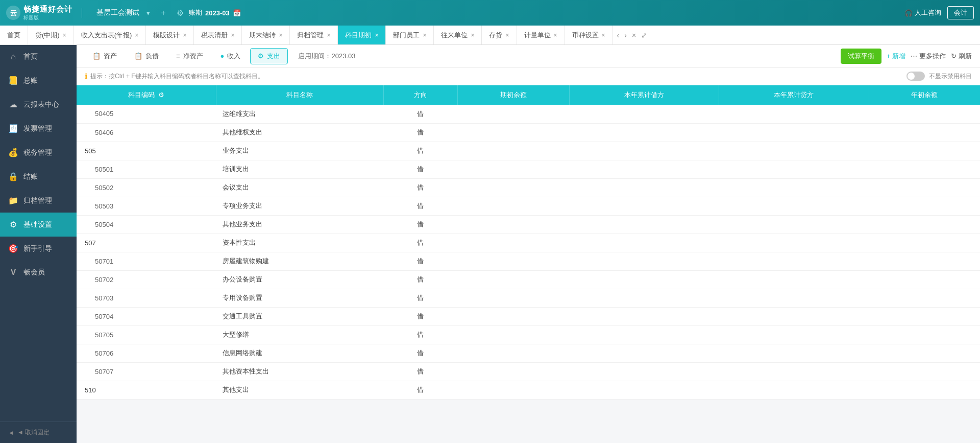  What do you see at coordinates (105, 56) in the screenshot?
I see `sub-tab-asset: 📋 资产` at bounding box center [105, 56].